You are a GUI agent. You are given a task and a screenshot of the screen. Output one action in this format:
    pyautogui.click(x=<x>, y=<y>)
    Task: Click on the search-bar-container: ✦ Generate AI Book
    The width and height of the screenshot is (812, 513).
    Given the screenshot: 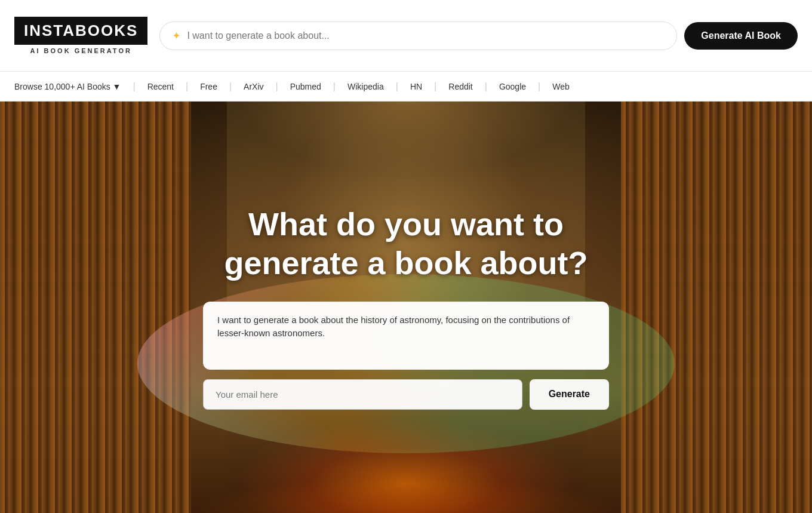 What is the action you would take?
    pyautogui.click(x=479, y=36)
    